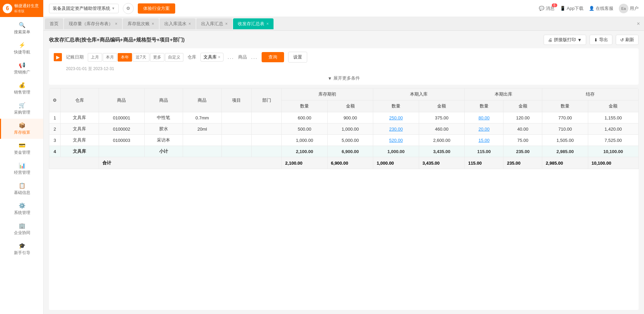 Image resolution: width=644 pixels, height=314 pixels. I want to click on cell-dept, so click(267, 140).